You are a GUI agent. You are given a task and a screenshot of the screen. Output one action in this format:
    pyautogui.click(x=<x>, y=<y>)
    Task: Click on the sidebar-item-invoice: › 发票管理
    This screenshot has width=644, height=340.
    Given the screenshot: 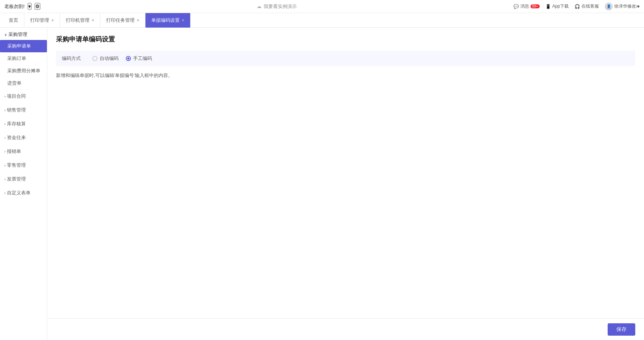 What is the action you would take?
    pyautogui.click(x=23, y=179)
    